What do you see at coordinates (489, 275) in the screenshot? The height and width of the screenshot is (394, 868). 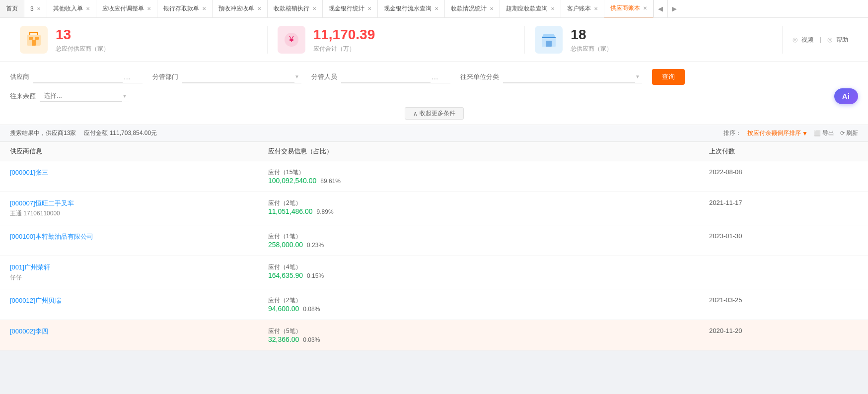 I see `tx-row-3: 164,635.90 0.15%` at bounding box center [489, 275].